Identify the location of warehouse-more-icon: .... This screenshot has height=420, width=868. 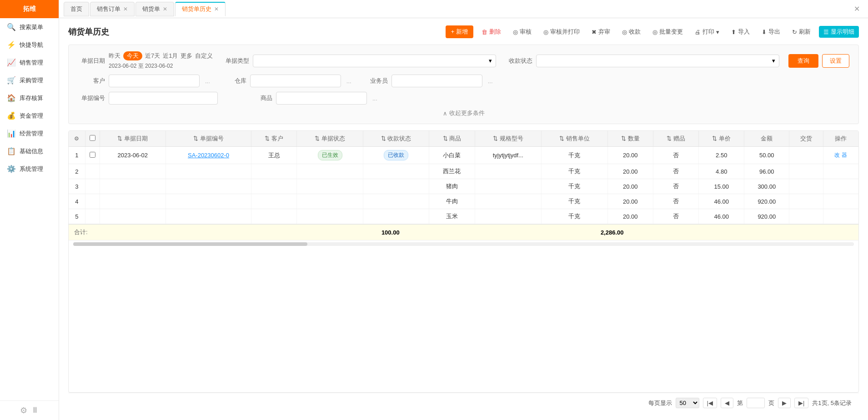
(349, 81).